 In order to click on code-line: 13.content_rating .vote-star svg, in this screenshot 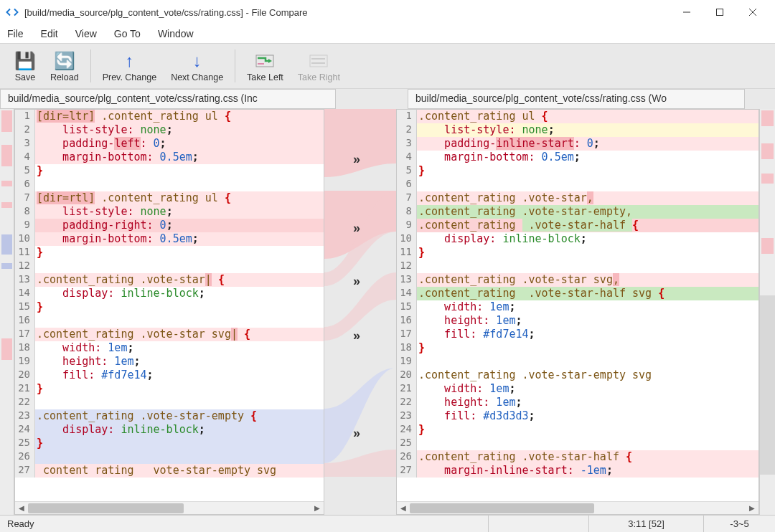, I will do `click(578, 280)`.